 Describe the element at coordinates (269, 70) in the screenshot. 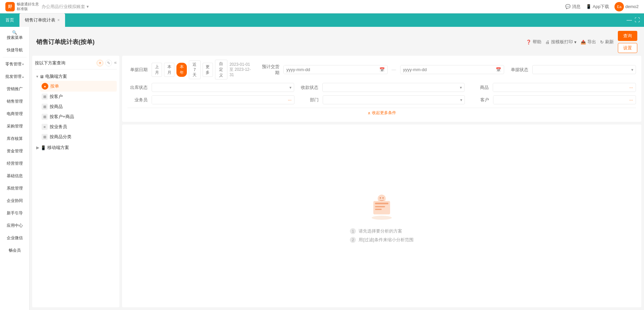

I see `expected-date-label: 预计交货期` at that location.